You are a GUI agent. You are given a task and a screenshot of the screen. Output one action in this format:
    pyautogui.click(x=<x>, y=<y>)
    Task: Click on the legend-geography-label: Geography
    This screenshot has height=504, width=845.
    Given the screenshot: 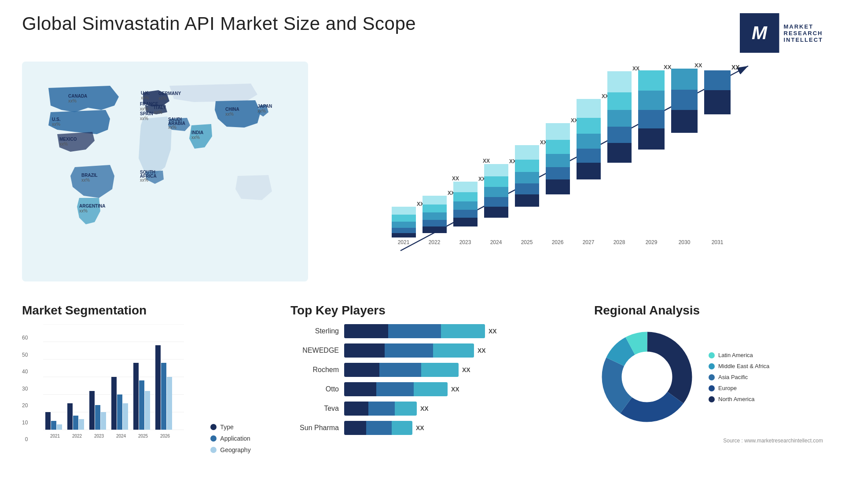 What is the action you would take?
    pyautogui.click(x=235, y=450)
    